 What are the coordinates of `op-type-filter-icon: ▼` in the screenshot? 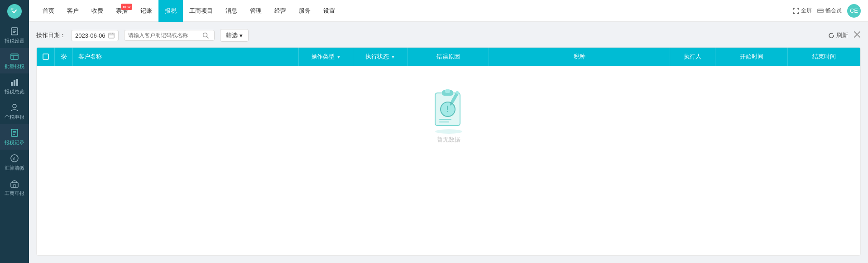 It's located at (339, 57).